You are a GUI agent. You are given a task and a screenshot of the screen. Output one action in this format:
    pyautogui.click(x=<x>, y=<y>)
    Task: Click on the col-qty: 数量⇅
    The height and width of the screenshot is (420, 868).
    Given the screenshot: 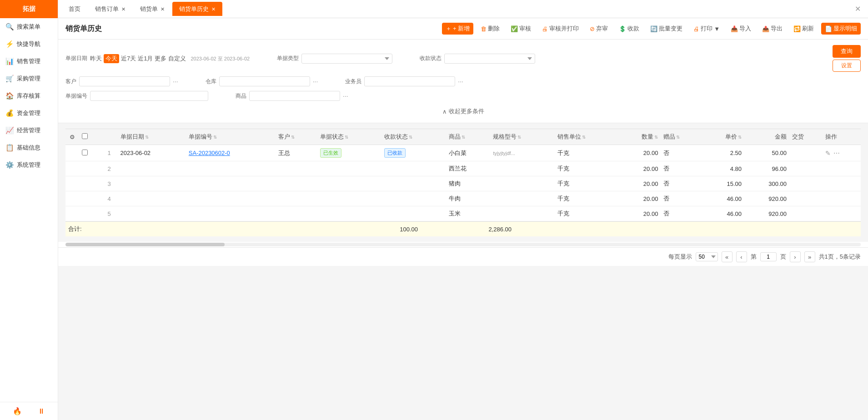 What is the action you would take?
    pyautogui.click(x=640, y=137)
    